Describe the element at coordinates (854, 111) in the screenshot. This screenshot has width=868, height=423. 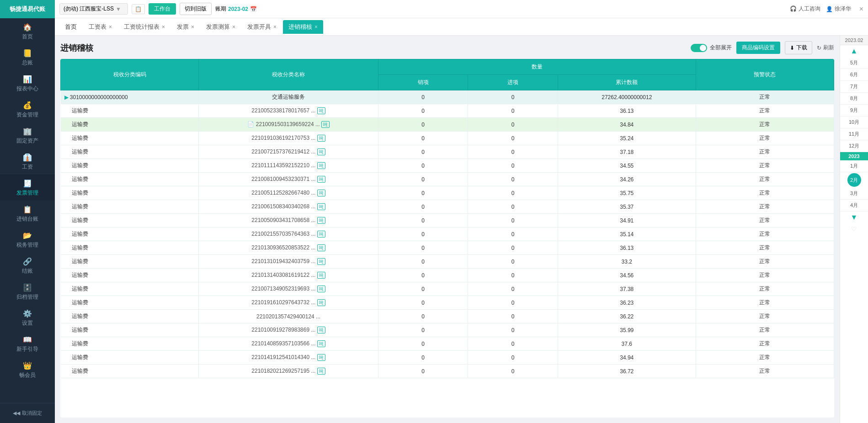
I see `calendar-month-9: 9月` at that location.